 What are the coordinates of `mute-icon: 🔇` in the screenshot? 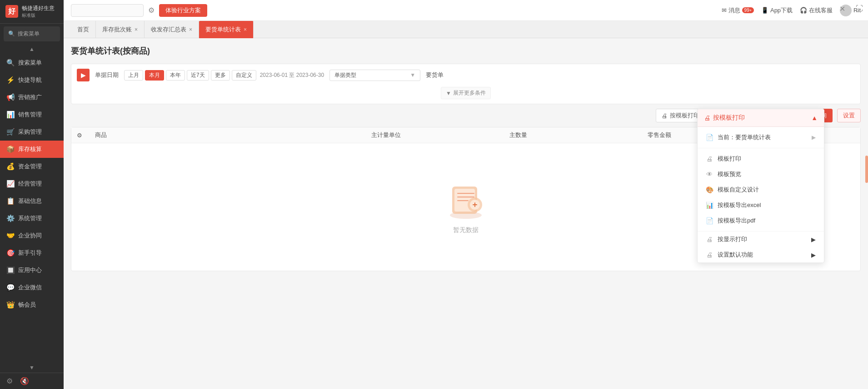 It's located at (25, 381).